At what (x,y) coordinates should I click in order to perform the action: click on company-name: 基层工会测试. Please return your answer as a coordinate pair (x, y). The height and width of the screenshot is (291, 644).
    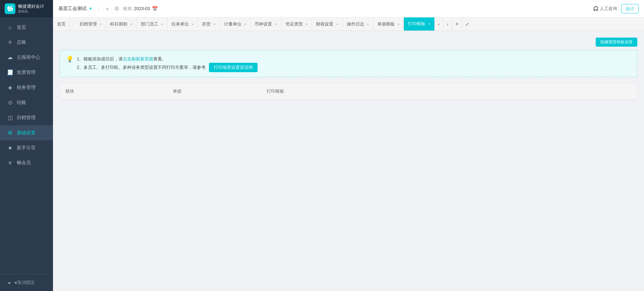
    Looking at the image, I should click on (72, 9).